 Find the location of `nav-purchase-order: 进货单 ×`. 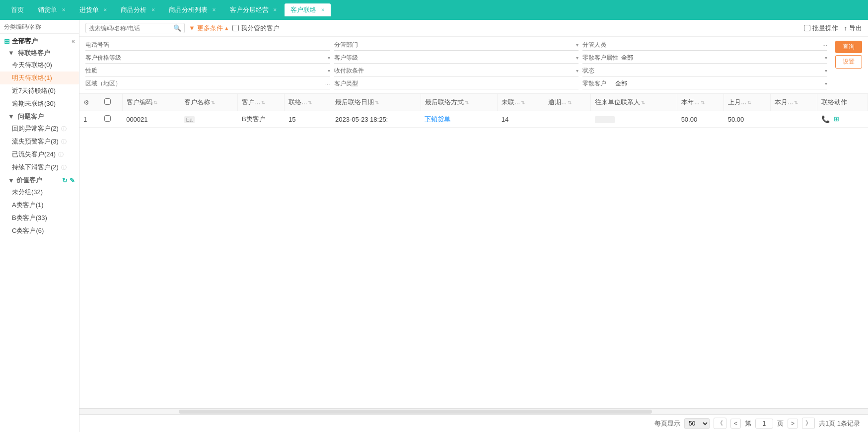

nav-purchase-order: 进货单 × is located at coordinates (93, 10).